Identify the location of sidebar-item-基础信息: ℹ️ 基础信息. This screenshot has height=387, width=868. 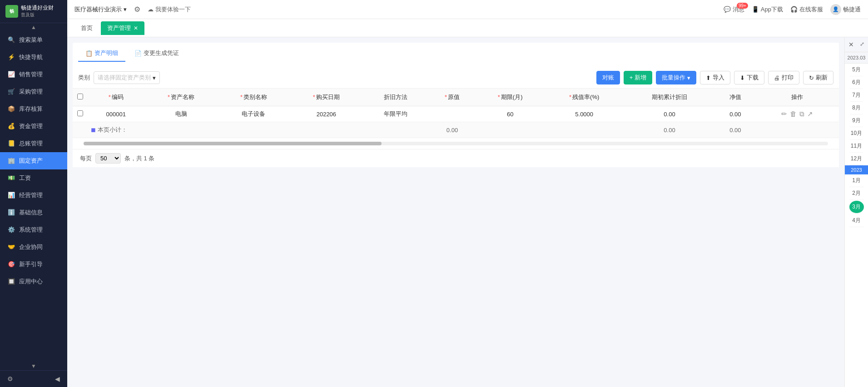
(34, 213).